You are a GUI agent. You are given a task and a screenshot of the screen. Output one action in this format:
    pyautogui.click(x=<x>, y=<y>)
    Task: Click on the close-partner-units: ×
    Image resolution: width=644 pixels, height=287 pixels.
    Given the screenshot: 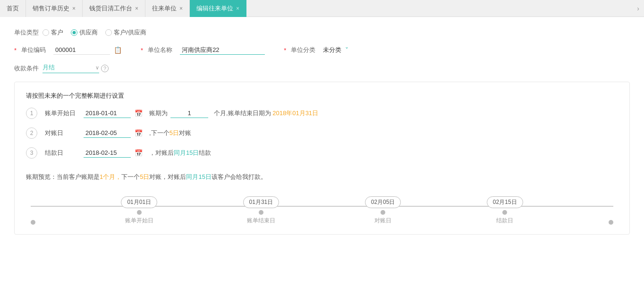 What is the action you would take?
    pyautogui.click(x=181, y=8)
    